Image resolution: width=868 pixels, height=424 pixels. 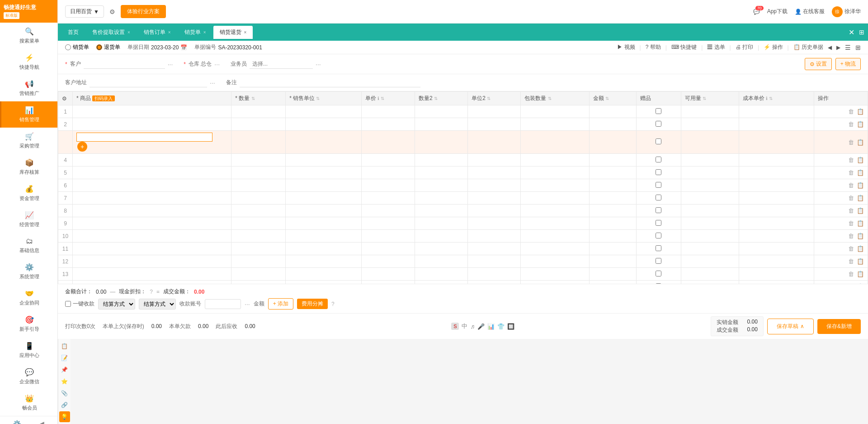 I want to click on toolbar-icon-6: 🔲, so click(x=511, y=327).